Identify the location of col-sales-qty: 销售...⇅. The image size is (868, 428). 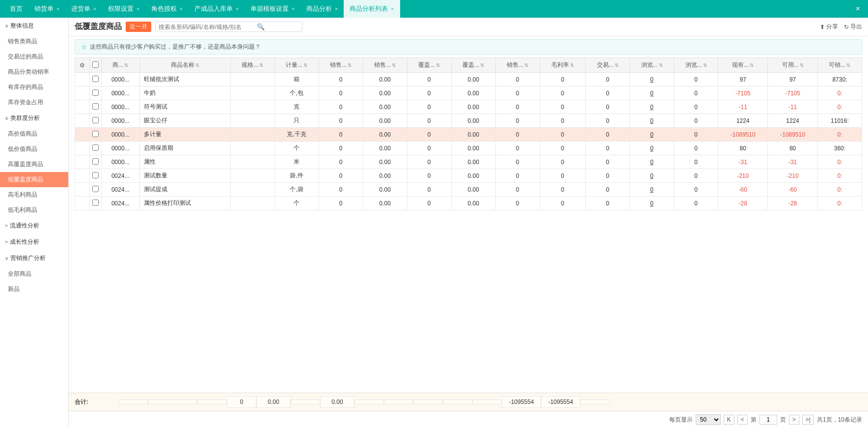
(341, 65).